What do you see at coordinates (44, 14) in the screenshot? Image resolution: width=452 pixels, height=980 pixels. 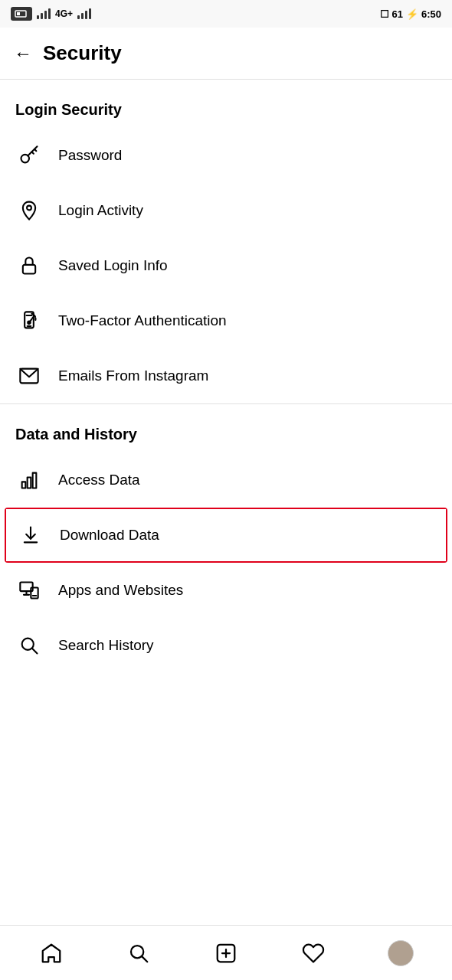 I see `signal-bars` at bounding box center [44, 14].